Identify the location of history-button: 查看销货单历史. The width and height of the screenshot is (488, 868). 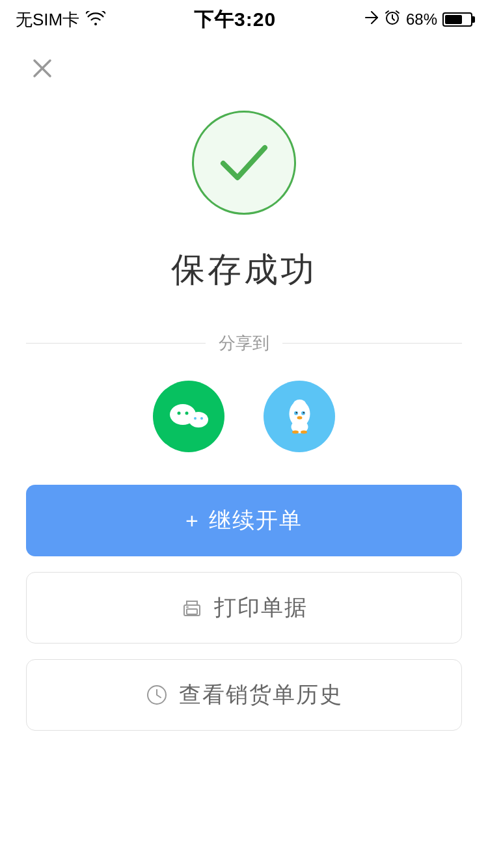
(244, 695).